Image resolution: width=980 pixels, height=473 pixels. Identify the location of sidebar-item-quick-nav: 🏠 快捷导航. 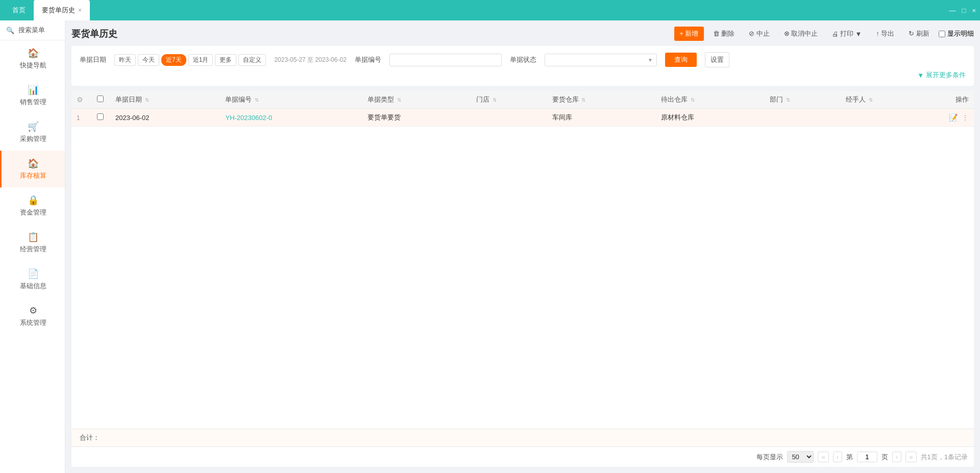
(33, 59).